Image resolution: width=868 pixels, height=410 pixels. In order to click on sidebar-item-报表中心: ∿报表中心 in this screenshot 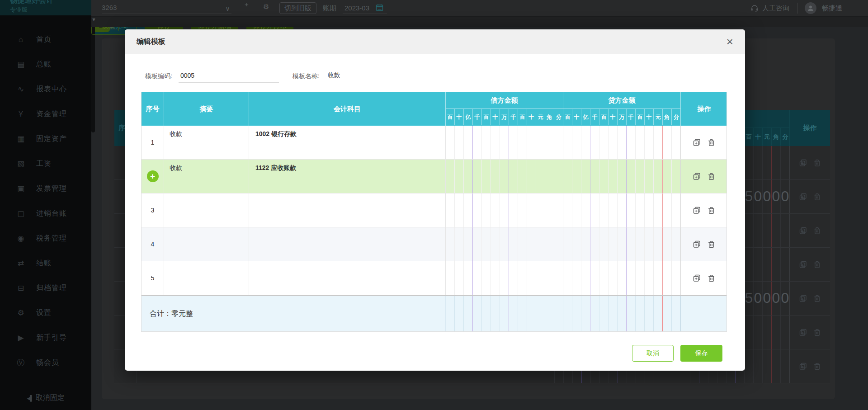, I will do `click(46, 90)`.